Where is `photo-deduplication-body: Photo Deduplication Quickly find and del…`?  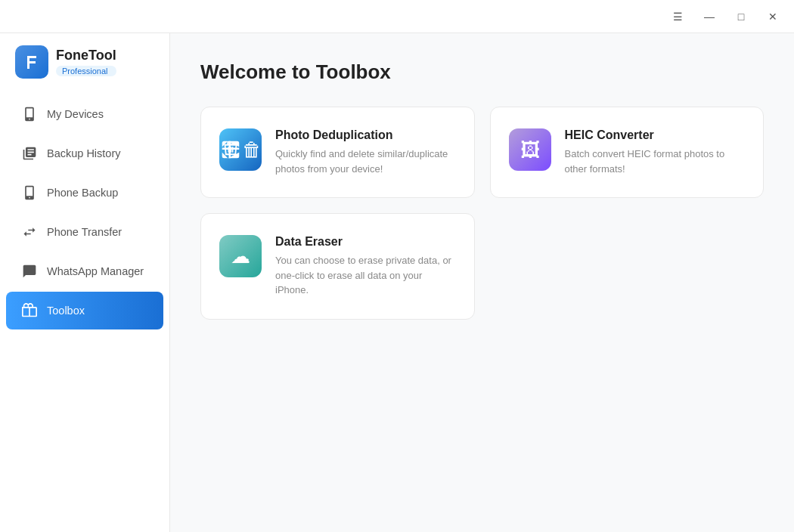 photo-deduplication-body: Photo Deduplication Quickly find and del… is located at coordinates (366, 153).